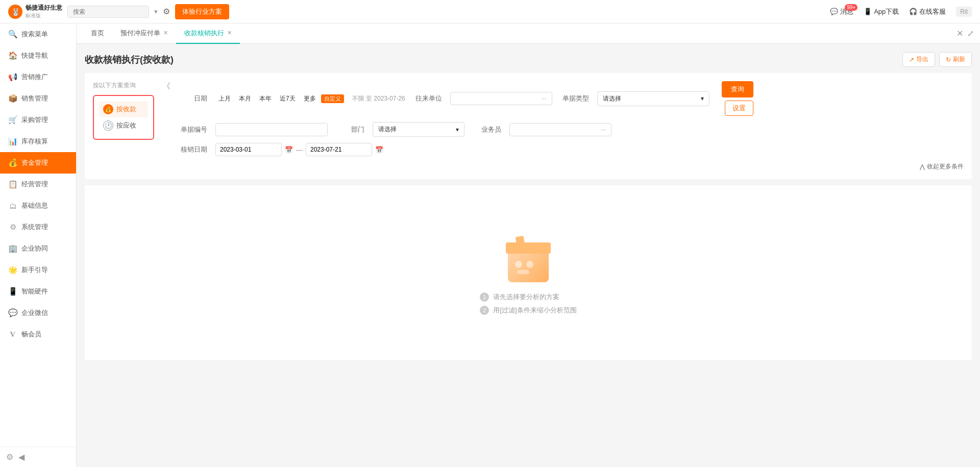 Image resolution: width=980 pixels, height=467 pixels. I want to click on sidebar-item-quicknav: 🏠 快捷导航, so click(38, 56).